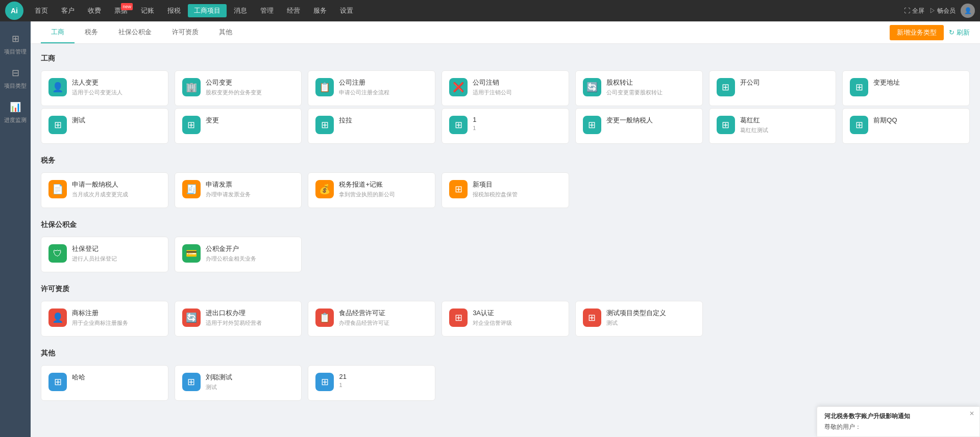  What do you see at coordinates (116, 249) in the screenshot?
I see `card-title: 社保登记` at bounding box center [116, 249].